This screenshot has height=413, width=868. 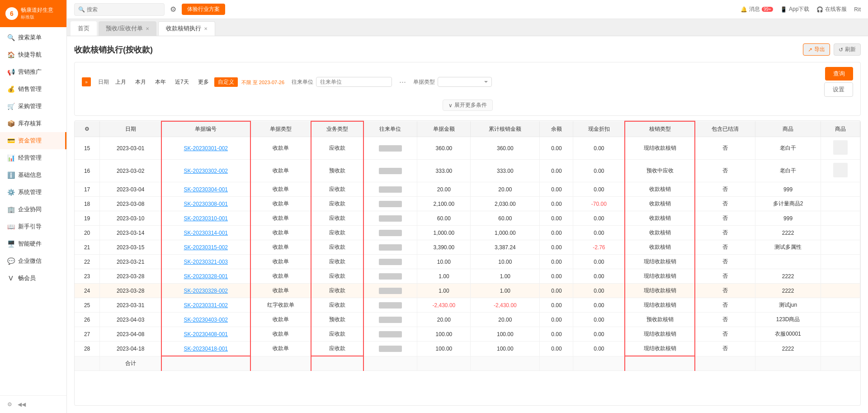 What do you see at coordinates (206, 262) in the screenshot?
I see `td-bill_no: SK-20230321-003` at bounding box center [206, 262].